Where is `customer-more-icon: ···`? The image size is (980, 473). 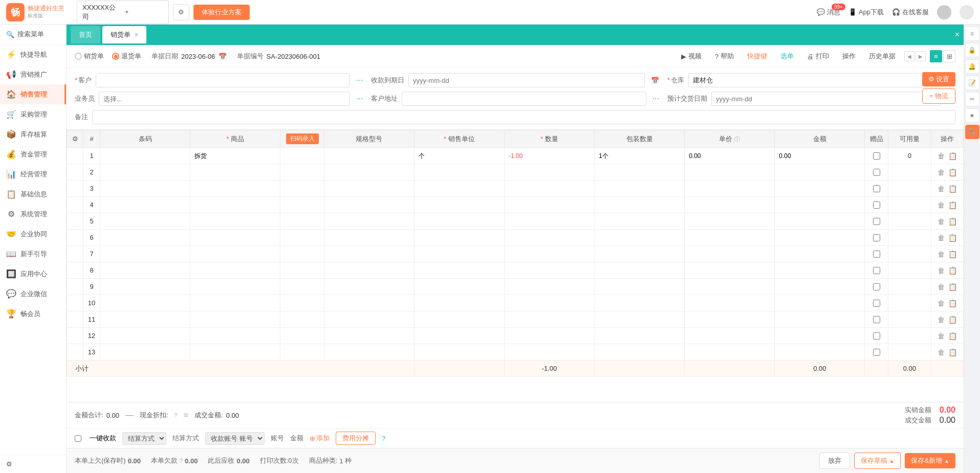 customer-more-icon: ··· is located at coordinates (359, 80).